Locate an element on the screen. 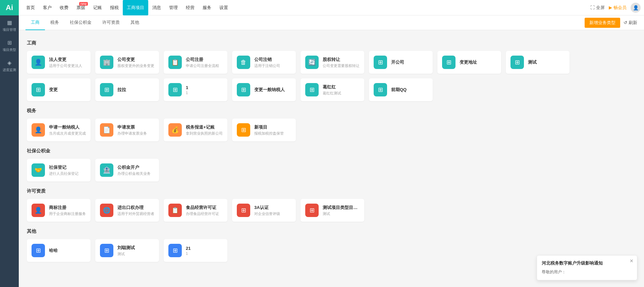  card-name: 公司变更 is located at coordinates (136, 60).